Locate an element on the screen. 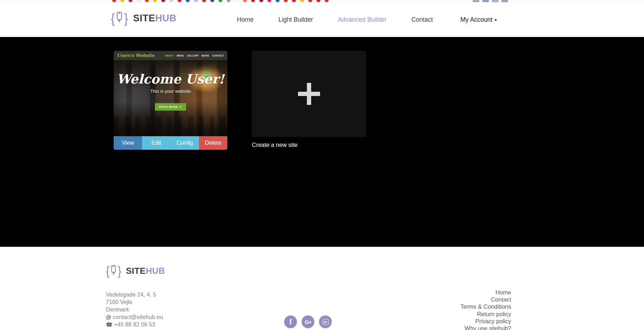 This screenshot has width=644, height=330. preview-navbar: Users's Website ABOUT MENU GALLERY MORE … is located at coordinates (171, 55).